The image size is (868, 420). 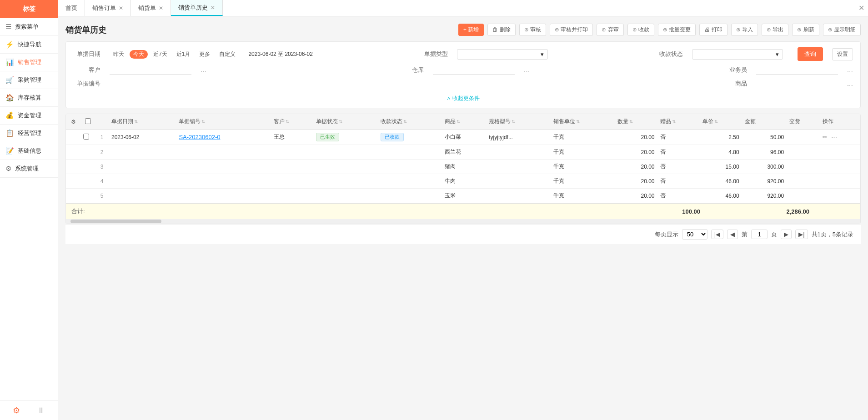 What do you see at coordinates (463, 30) in the screenshot?
I see `page-header: 销货单历史 + 新增 🗑 删除 ⊙ 审核 ⊙ 审核并打印 ⊙ 弃审 ⊙ 收款 ⊙…` at bounding box center [463, 30].